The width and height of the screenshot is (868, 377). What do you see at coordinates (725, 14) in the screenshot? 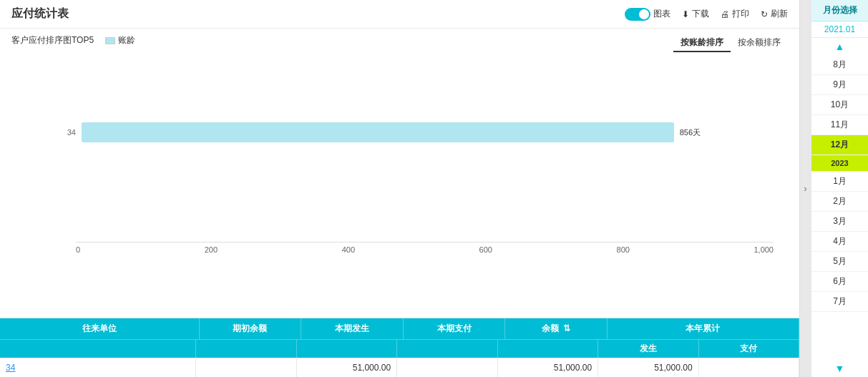
I see `print-icon: 🖨` at bounding box center [725, 14].